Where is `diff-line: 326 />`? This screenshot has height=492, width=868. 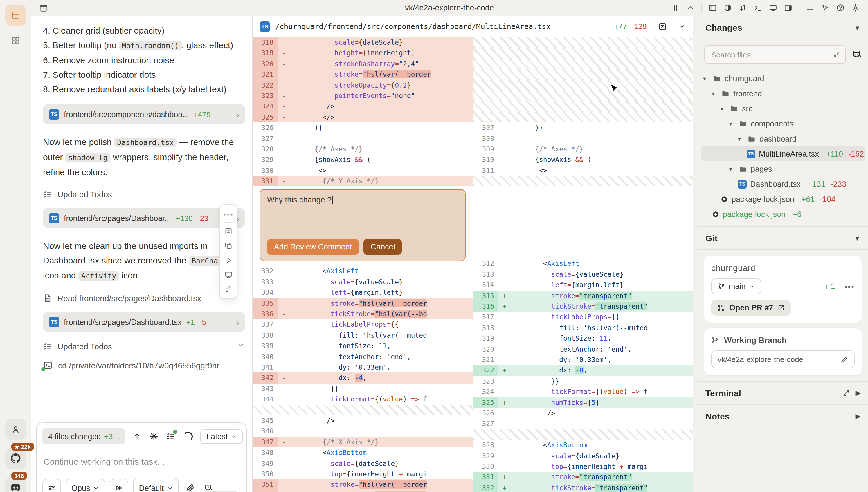 diff-line: 326 /> is located at coordinates (583, 413).